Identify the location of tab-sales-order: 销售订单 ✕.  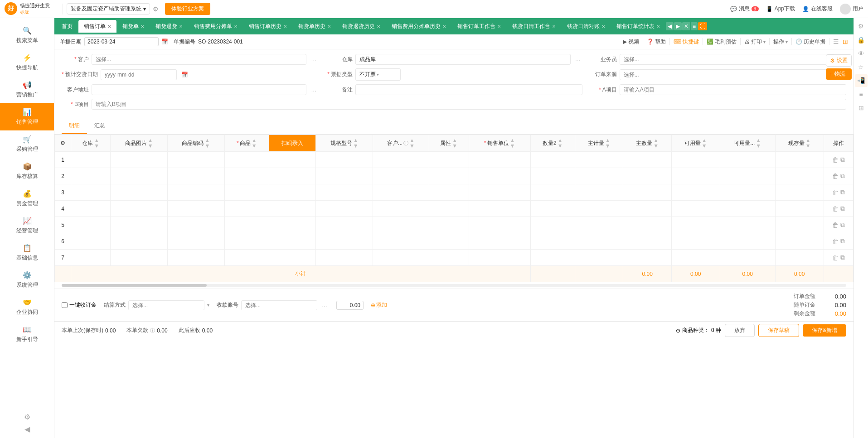
(97, 26).